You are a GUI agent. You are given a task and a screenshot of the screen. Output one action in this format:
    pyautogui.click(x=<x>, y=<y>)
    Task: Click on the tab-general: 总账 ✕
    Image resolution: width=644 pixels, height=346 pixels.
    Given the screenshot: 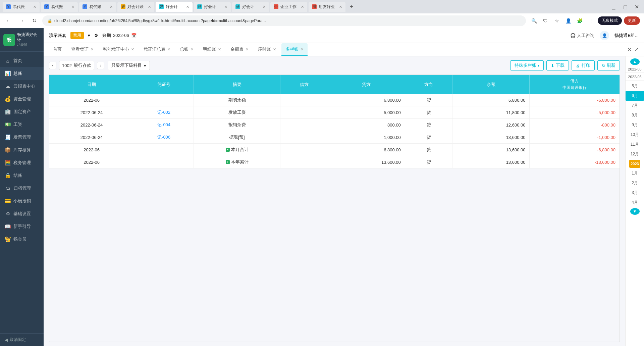 What is the action you would take?
    pyautogui.click(x=186, y=50)
    